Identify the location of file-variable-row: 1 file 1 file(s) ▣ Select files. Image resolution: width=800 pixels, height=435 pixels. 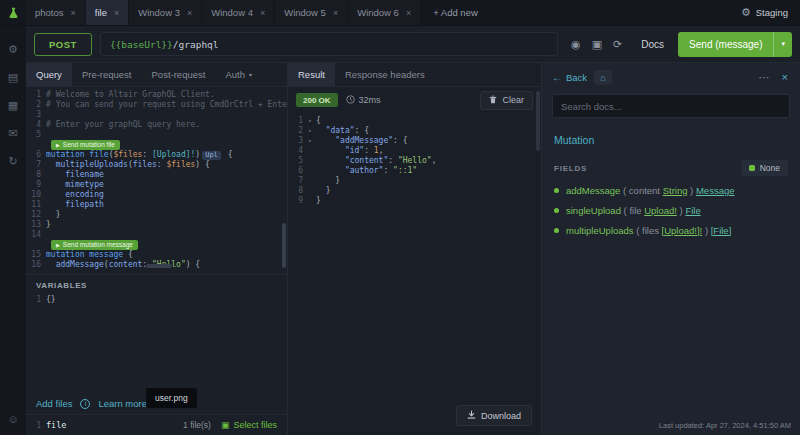
(156, 424).